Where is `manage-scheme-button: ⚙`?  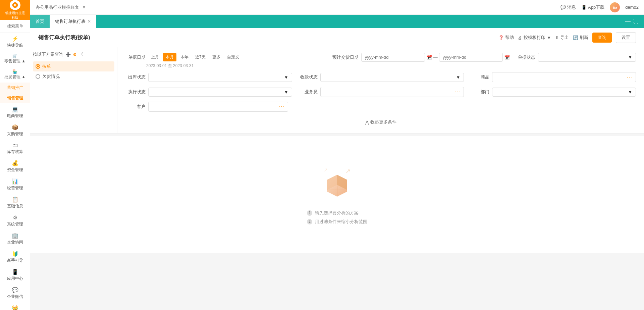
manage-scheme-button: ⚙ is located at coordinates (75, 54).